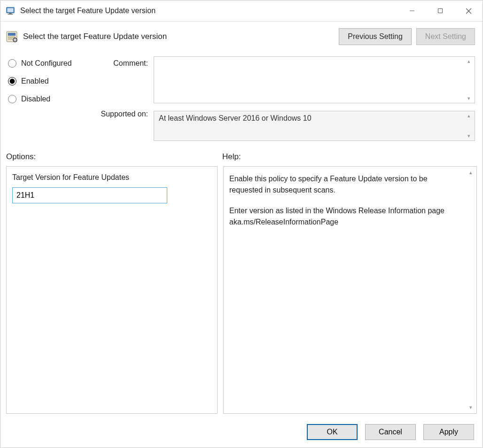 This screenshot has width=483, height=448. Describe the element at coordinates (350, 201) in the screenshot. I see `help-text: Enable this policy to specify a Feature …` at that location.